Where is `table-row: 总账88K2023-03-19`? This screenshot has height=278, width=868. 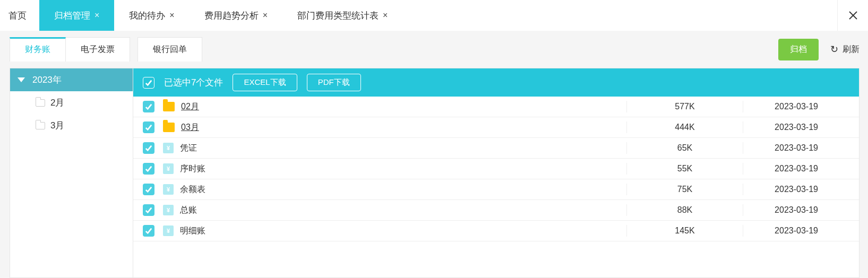
table-row: 总账88K2023-03-19 is located at coordinates (496, 210).